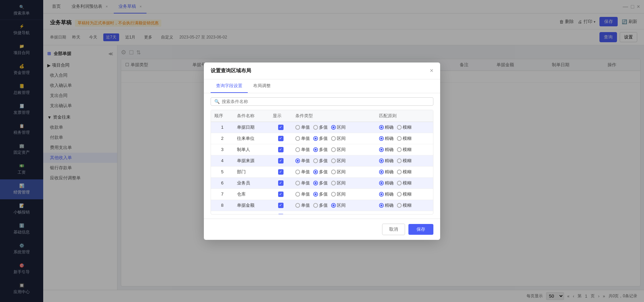 The height and width of the screenshot is (302, 644). What do you see at coordinates (421, 229) in the screenshot?
I see `modal-save-button: 保存` at bounding box center [421, 229].